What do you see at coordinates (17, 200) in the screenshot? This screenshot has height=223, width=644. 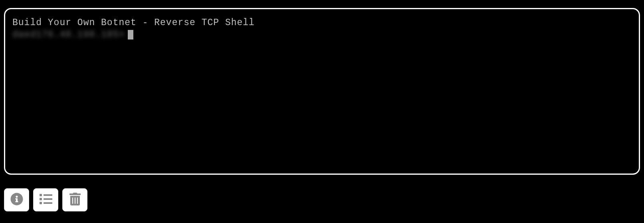 I see `info-button` at bounding box center [17, 200].